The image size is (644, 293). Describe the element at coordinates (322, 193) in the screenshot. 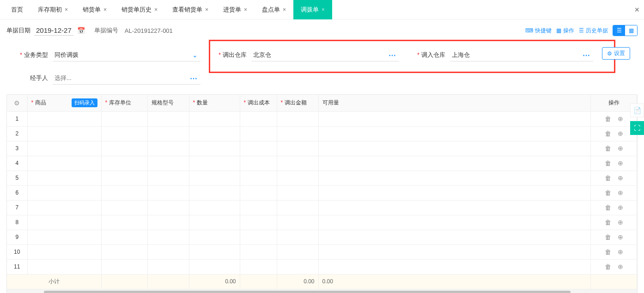

I see `table-row: 6🗑⊕` at that location.